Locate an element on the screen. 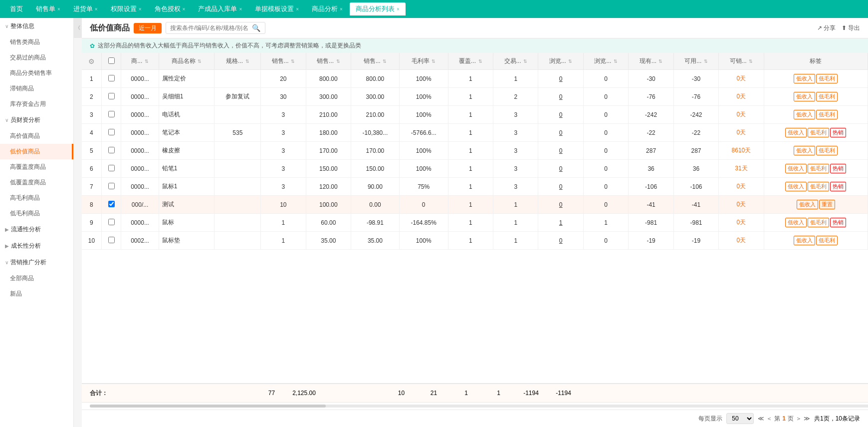  select-all-checkbox is located at coordinates (112, 61).